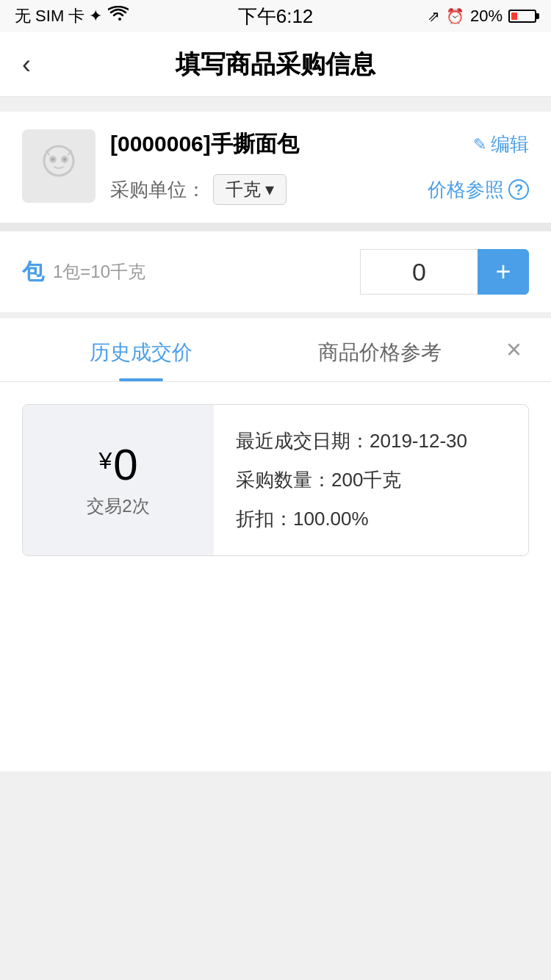  What do you see at coordinates (503, 272) in the screenshot?
I see `quantity-plus-button: +` at bounding box center [503, 272].